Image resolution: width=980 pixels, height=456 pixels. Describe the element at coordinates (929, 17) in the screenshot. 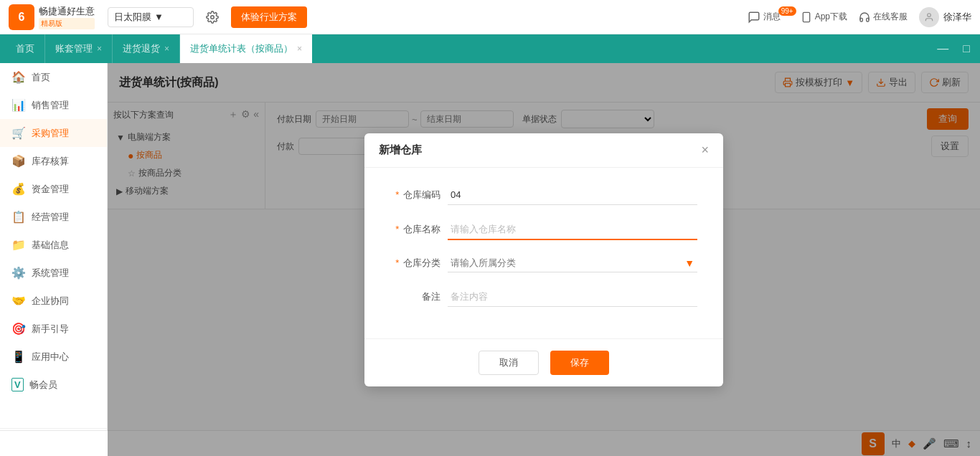

I see `avatar` at that location.